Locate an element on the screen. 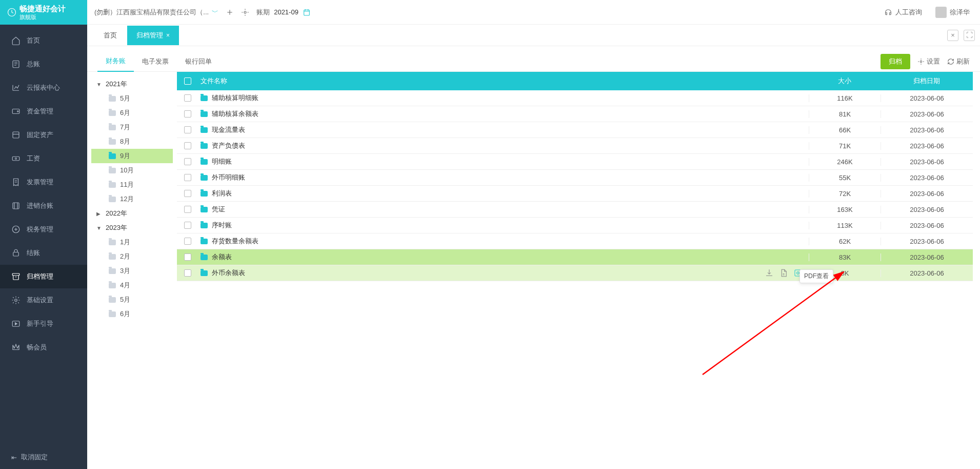 The height and width of the screenshot is (469, 980). support-link: 人工咨询 is located at coordinates (903, 12).